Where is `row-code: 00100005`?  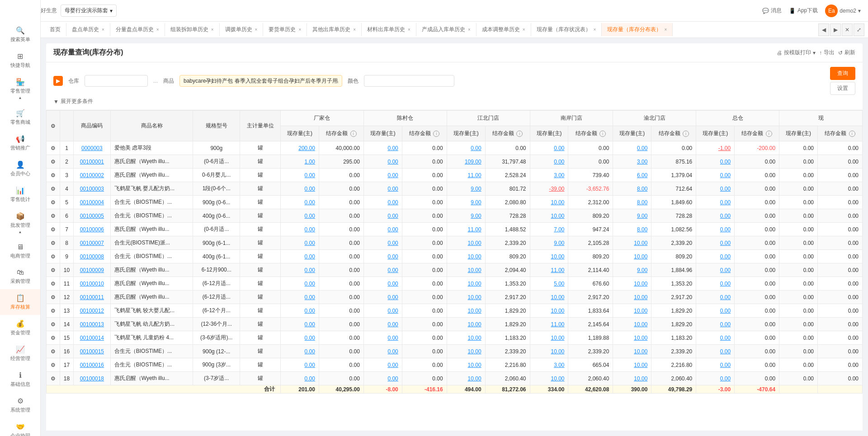 row-code: 00100005 is located at coordinates (92, 216).